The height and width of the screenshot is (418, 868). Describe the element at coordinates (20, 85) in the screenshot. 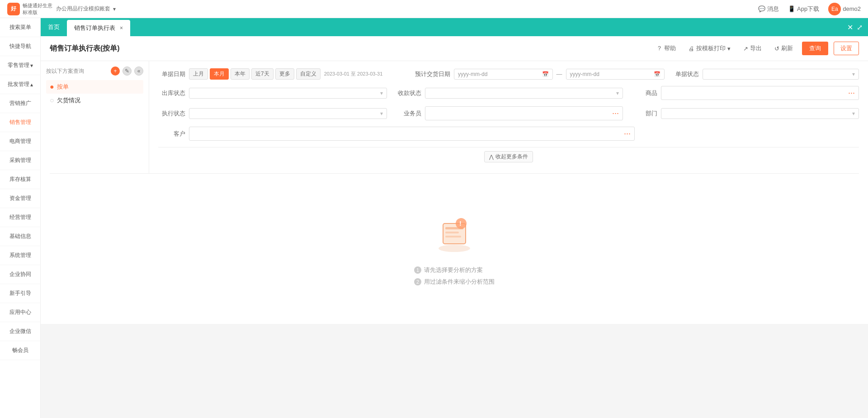

I see `sidebar-item-wholesale: 批发管理 ▴` at that location.